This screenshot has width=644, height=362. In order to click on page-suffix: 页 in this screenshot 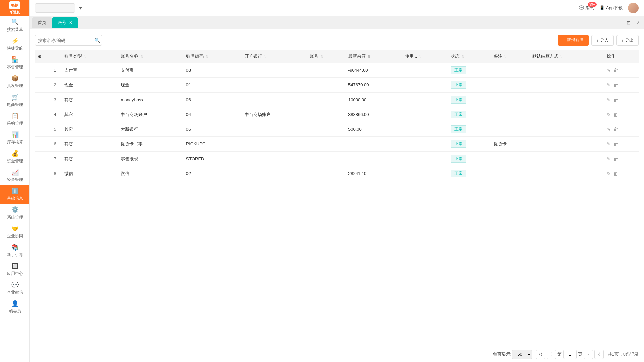, I will do `click(580, 354)`.